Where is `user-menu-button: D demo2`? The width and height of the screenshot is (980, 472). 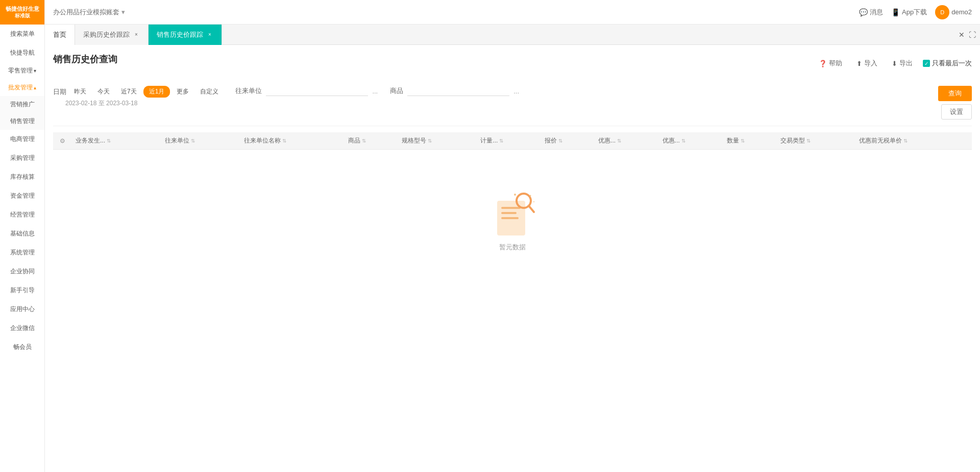
user-menu-button: D demo2 is located at coordinates (953, 12).